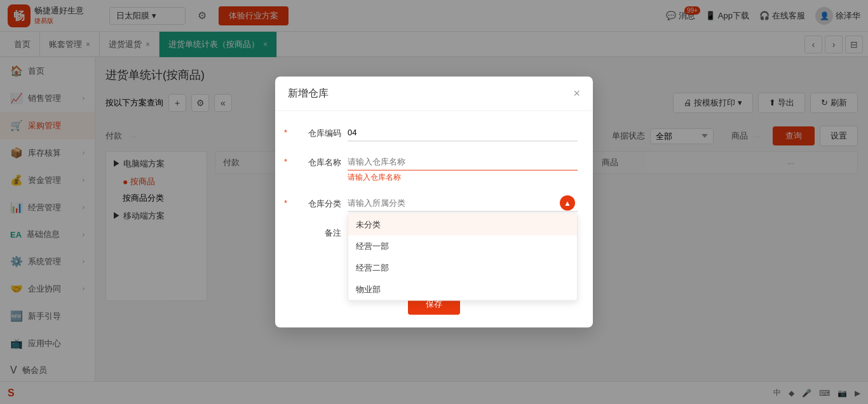  What do you see at coordinates (316, 131) in the screenshot?
I see `code-label: 仓库编码` at bounding box center [316, 131].